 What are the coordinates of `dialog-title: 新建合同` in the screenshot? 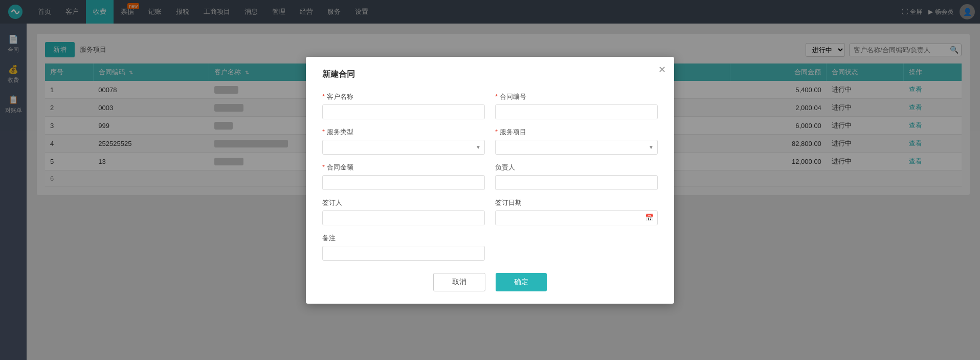 It's located at (490, 75).